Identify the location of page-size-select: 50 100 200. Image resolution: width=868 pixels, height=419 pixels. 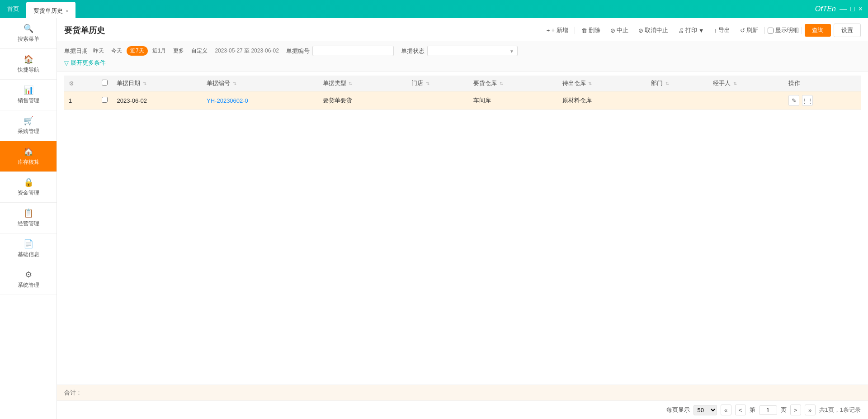
(705, 410).